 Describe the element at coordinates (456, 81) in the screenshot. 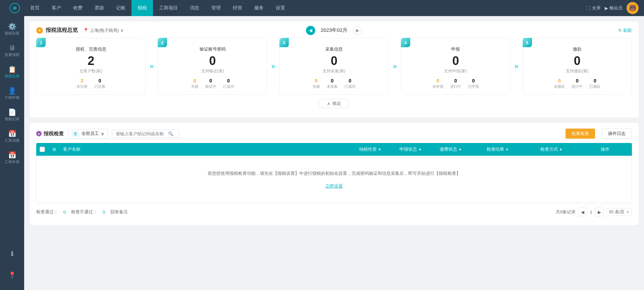

I see `stat-val-3-1: 0` at that location.